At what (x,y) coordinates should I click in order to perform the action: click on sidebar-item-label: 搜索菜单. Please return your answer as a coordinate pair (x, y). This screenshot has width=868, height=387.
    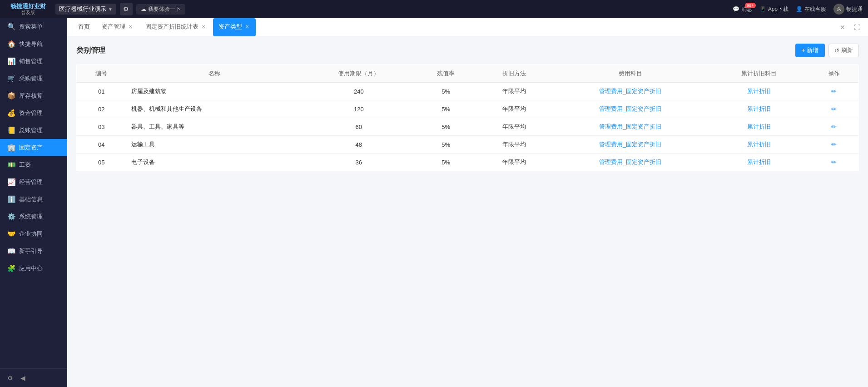
    Looking at the image, I should click on (31, 27).